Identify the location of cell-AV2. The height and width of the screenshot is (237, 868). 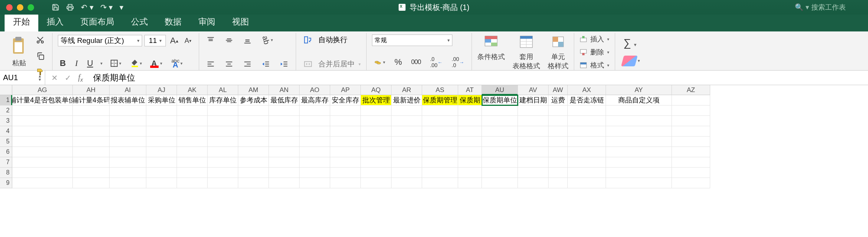
(533, 110).